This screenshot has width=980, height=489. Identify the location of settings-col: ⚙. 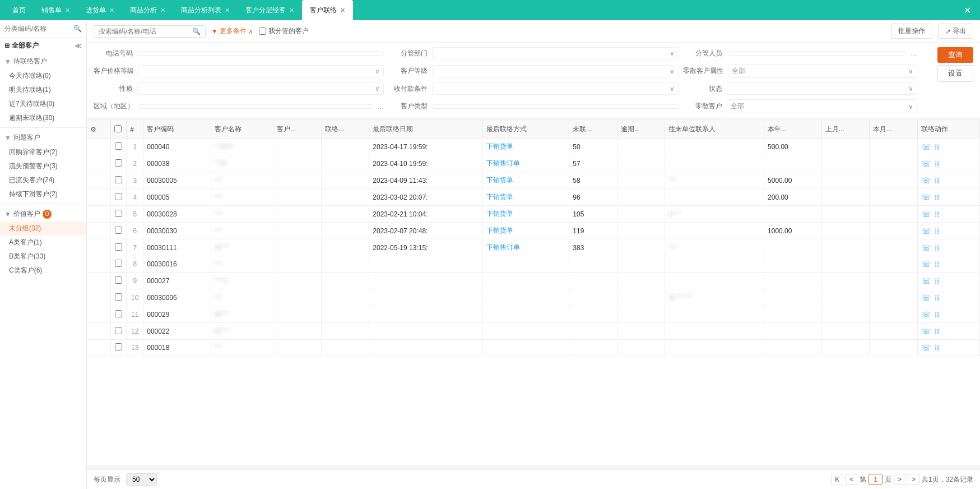
(99, 130).